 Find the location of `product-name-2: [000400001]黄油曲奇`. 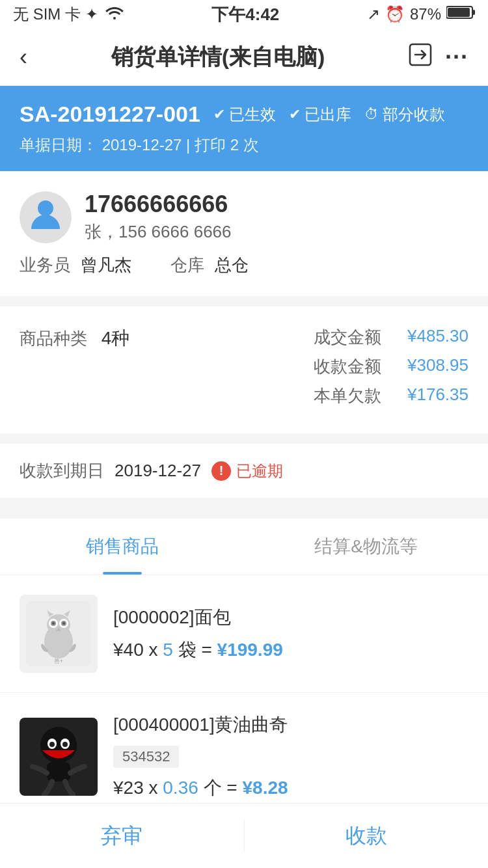

product-name-2: [000400001]黄油曲奇 is located at coordinates (291, 725).